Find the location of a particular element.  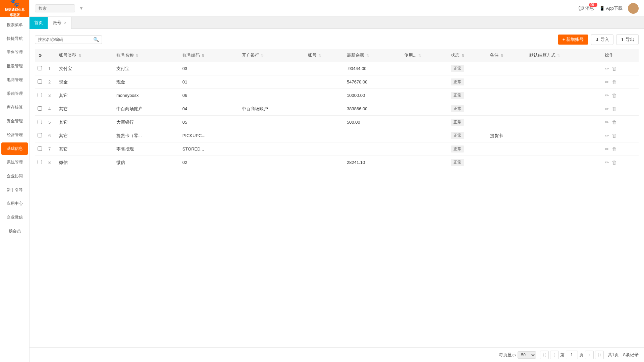

header: ▼ 💬 消息 99+ 📱 App下载 is located at coordinates (337, 8).